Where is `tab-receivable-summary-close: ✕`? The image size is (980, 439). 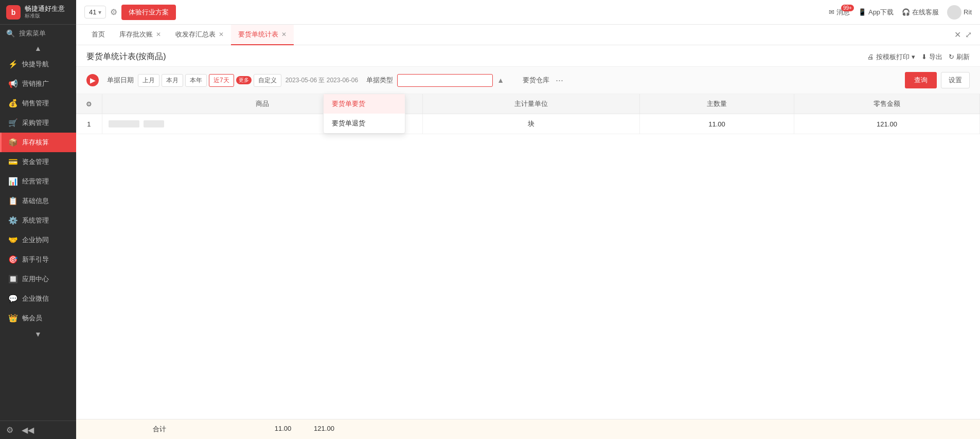 tab-receivable-summary-close: ✕ is located at coordinates (221, 34).